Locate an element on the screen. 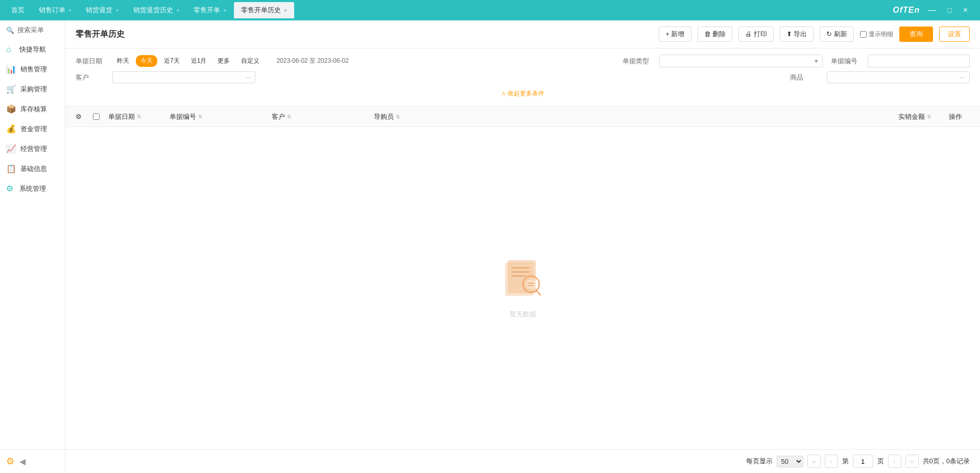  next-page-btn: › is located at coordinates (895, 461).